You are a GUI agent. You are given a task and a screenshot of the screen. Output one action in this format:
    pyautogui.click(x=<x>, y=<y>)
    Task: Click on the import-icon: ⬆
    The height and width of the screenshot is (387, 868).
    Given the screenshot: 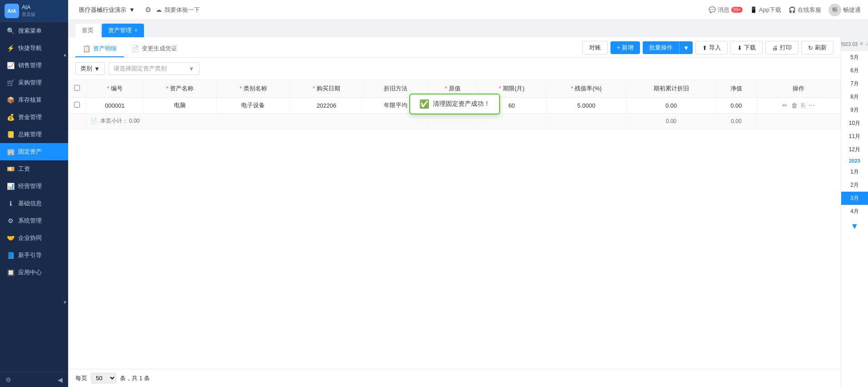 What is the action you would take?
    pyautogui.click(x=705, y=48)
    